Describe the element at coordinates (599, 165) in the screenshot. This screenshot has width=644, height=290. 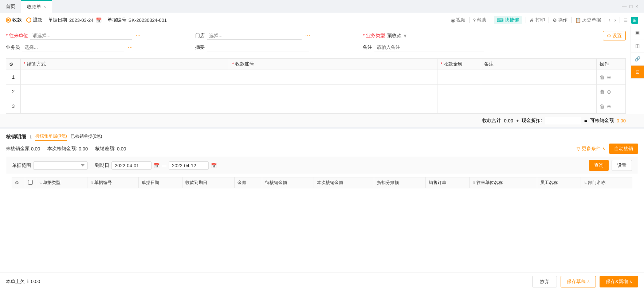
I see `query-btn: 查询` at that location.